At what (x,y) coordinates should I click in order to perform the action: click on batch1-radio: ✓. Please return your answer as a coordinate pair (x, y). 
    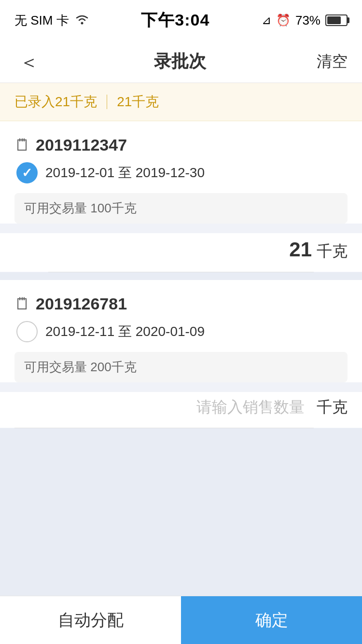
    Looking at the image, I should click on (27, 173).